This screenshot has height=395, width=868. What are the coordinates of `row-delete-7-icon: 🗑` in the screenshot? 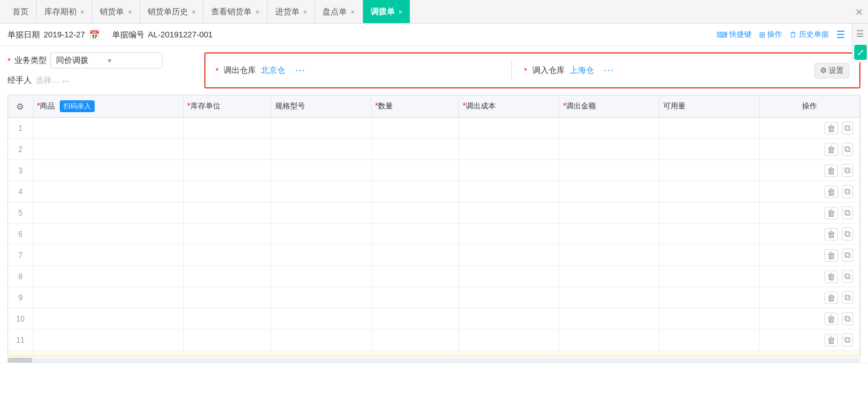 It's located at (831, 255).